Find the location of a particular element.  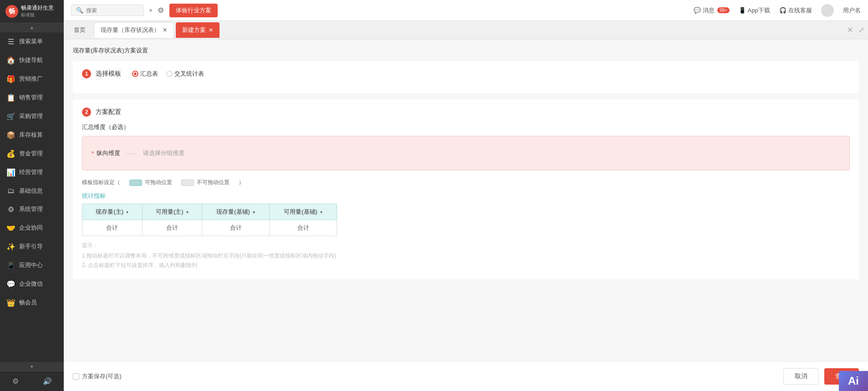

radio-cross: 交叉统计表 is located at coordinates (185, 74).